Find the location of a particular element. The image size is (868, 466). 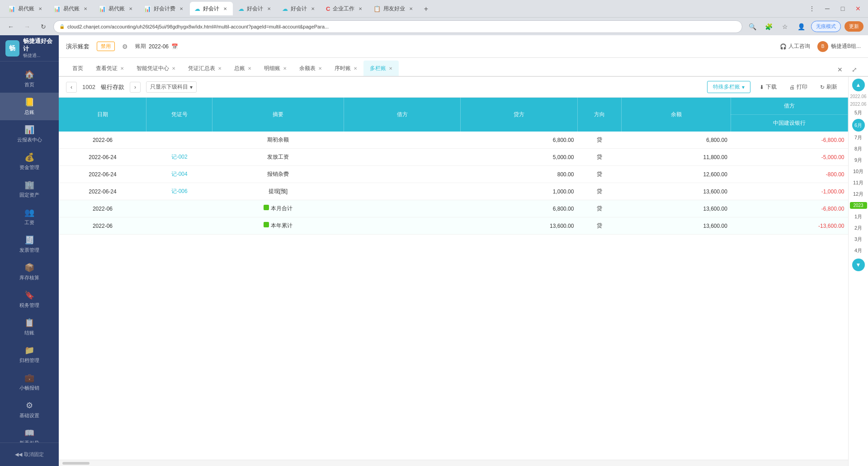

browser-tab-9: 📋 用友好业 ✕ is located at coordinates (394, 9).